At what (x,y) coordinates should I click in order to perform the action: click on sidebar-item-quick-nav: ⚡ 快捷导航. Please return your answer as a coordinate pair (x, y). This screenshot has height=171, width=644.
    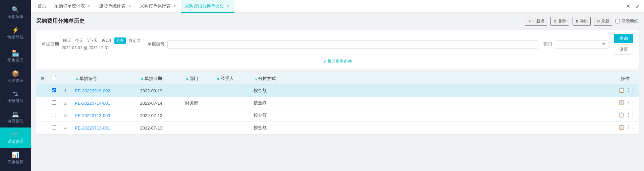
    Looking at the image, I should click on (15, 33).